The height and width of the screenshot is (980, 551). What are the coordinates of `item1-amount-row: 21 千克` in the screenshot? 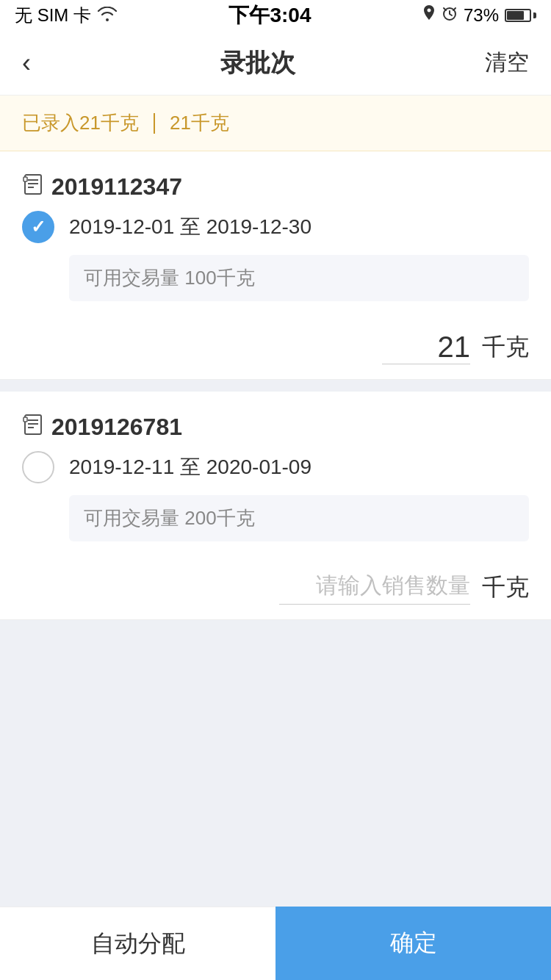 It's located at (276, 348).